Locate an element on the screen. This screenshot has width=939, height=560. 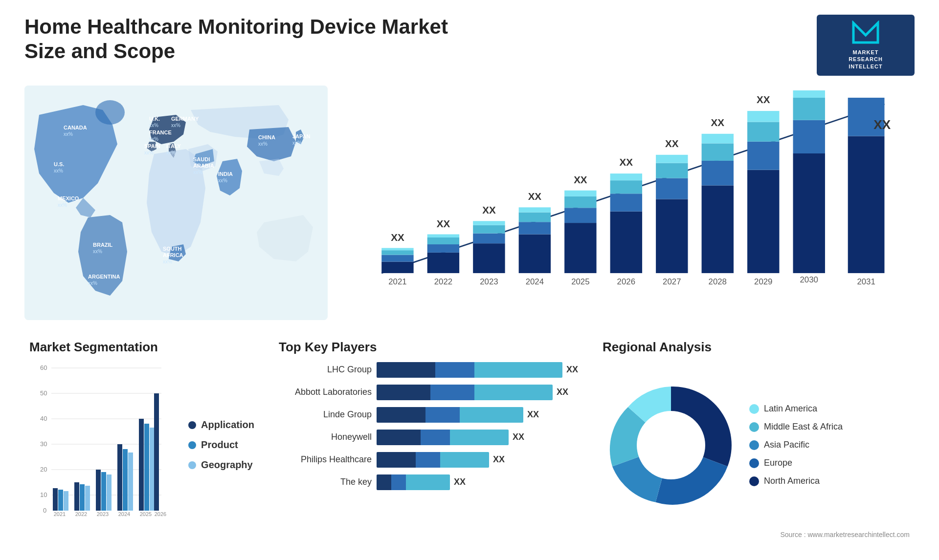
northamerica-dot is located at coordinates (754, 481).